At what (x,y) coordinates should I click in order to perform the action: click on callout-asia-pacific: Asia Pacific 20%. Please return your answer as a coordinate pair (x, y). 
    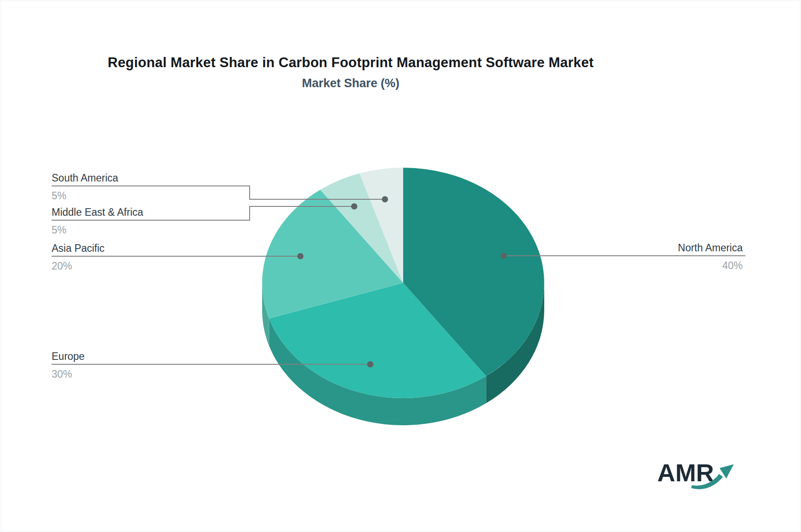
    Looking at the image, I should click on (176, 257).